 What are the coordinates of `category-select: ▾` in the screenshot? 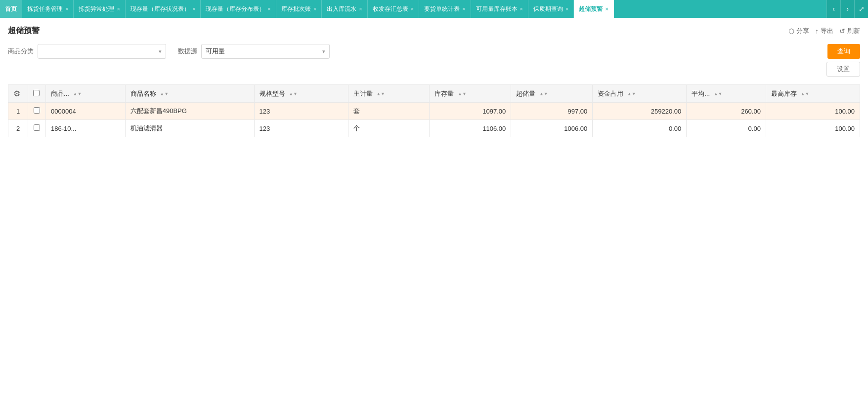 It's located at (102, 51).